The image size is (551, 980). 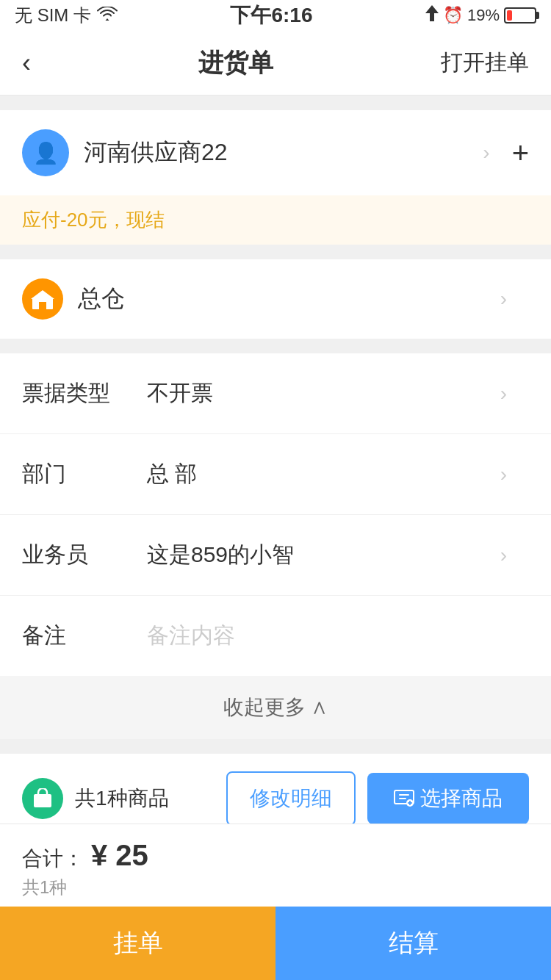 I want to click on location-icon, so click(x=432, y=15).